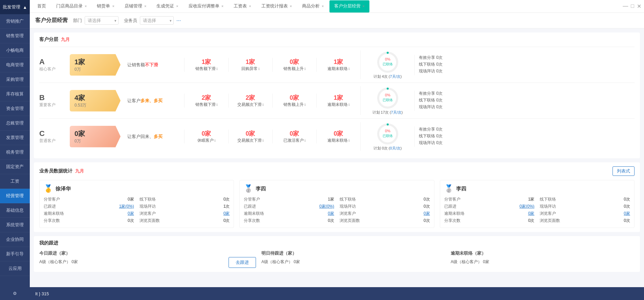 The width and height of the screenshot is (644, 300). What do you see at coordinates (15, 254) in the screenshot?
I see `sidebar-item-新手引导: 新手引导` at bounding box center [15, 254].